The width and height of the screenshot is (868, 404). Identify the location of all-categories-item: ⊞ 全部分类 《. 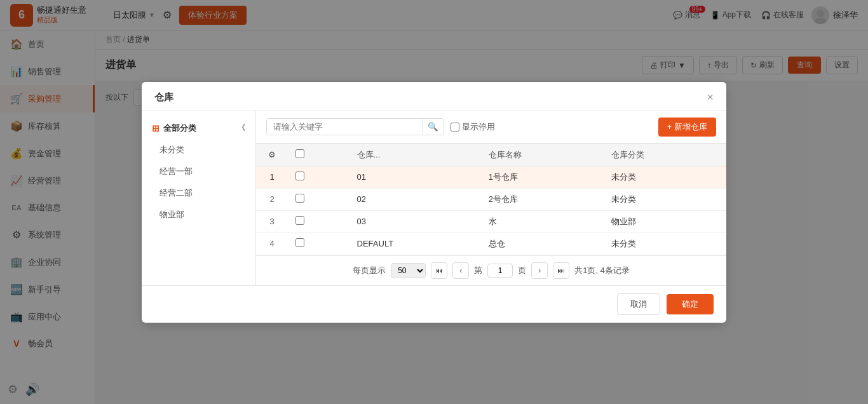
(198, 128).